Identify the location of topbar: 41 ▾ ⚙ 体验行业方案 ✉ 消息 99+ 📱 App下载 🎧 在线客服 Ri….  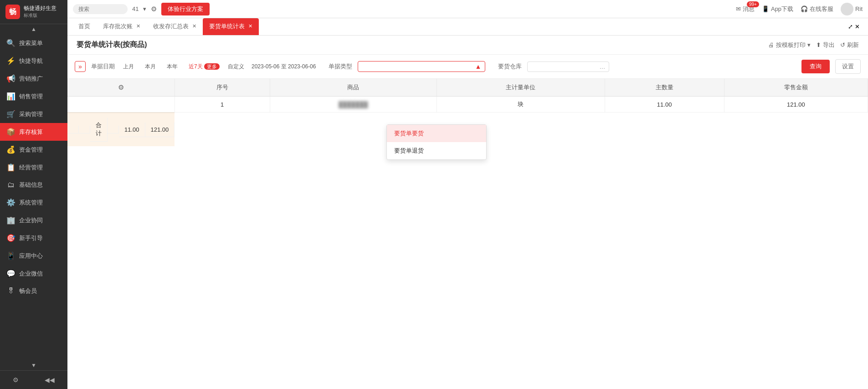
(467, 9).